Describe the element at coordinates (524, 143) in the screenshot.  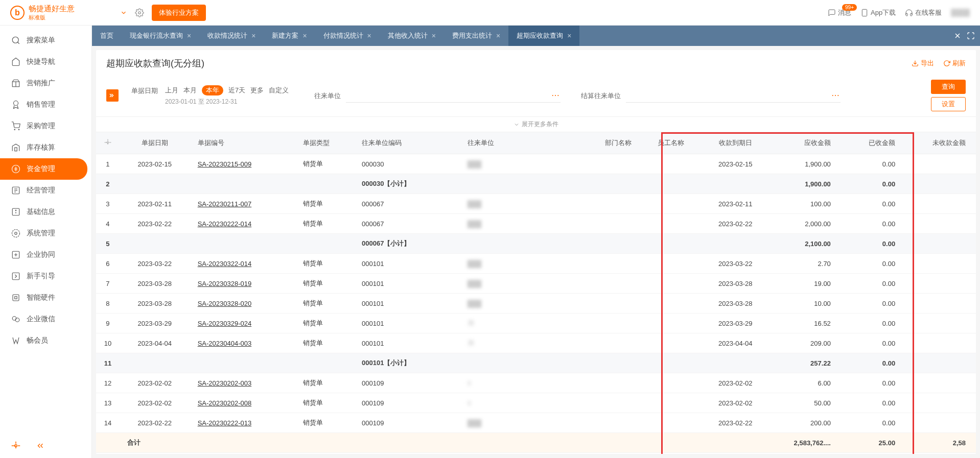
I see `table-header-unit: 往来单位` at that location.